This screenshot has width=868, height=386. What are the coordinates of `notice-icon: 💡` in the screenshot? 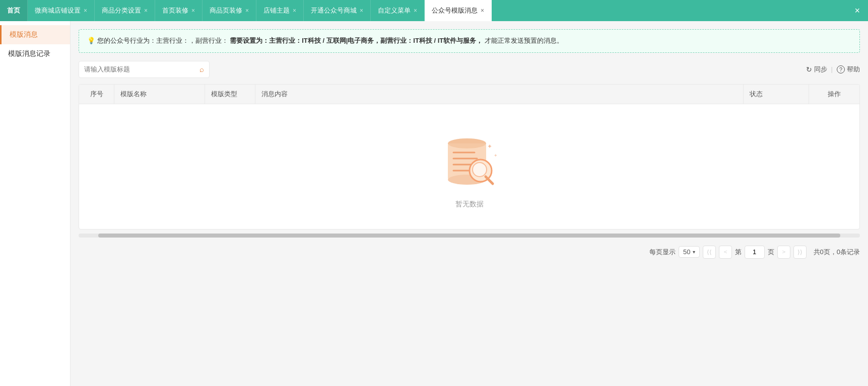 It's located at (91, 40).